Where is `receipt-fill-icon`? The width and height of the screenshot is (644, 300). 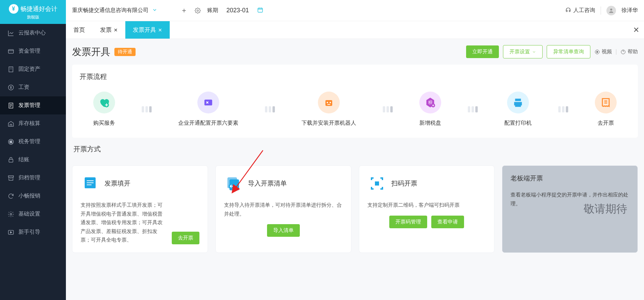 receipt-fill-icon is located at coordinates (90, 183).